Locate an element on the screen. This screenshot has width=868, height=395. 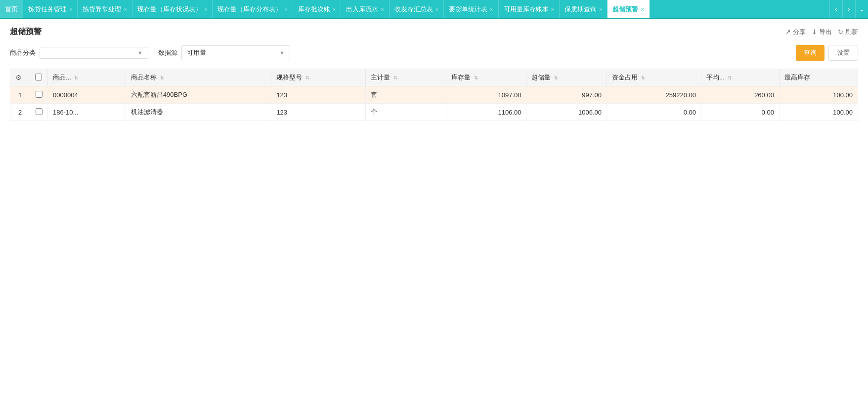
nav-tab-8-close: × is located at coordinates (491, 9).